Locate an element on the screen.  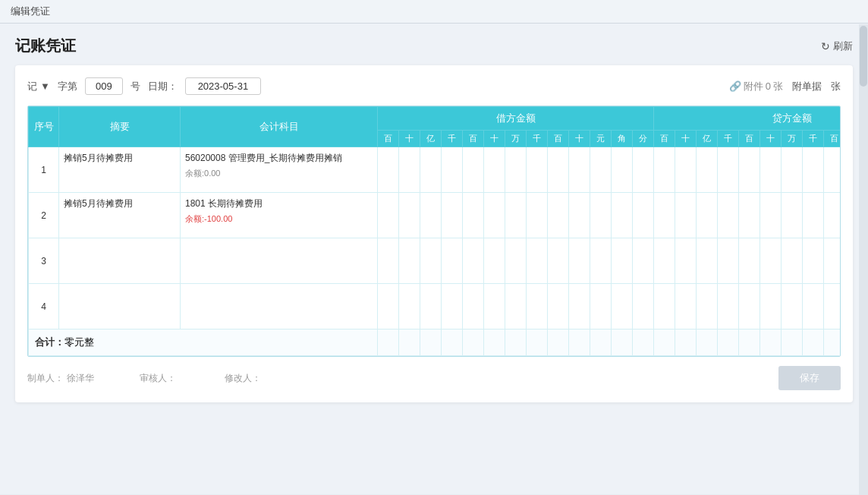
attach-single-label: 附单据 is located at coordinates (807, 87).